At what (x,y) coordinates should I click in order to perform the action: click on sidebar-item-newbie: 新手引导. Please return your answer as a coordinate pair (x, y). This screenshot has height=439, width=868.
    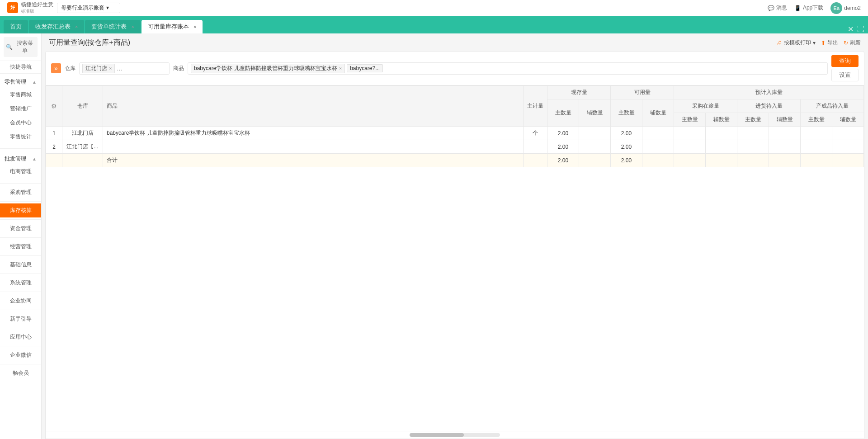
    Looking at the image, I should click on (21, 319).